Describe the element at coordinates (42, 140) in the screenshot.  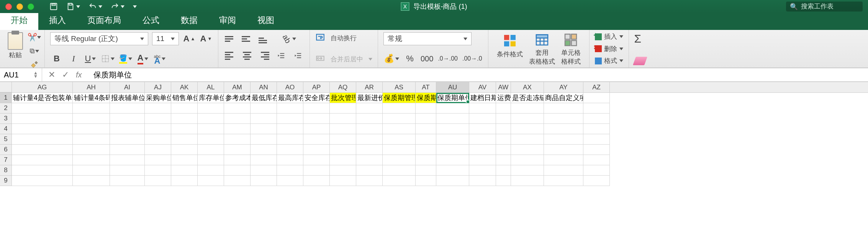
I see `cell-AG5` at that location.